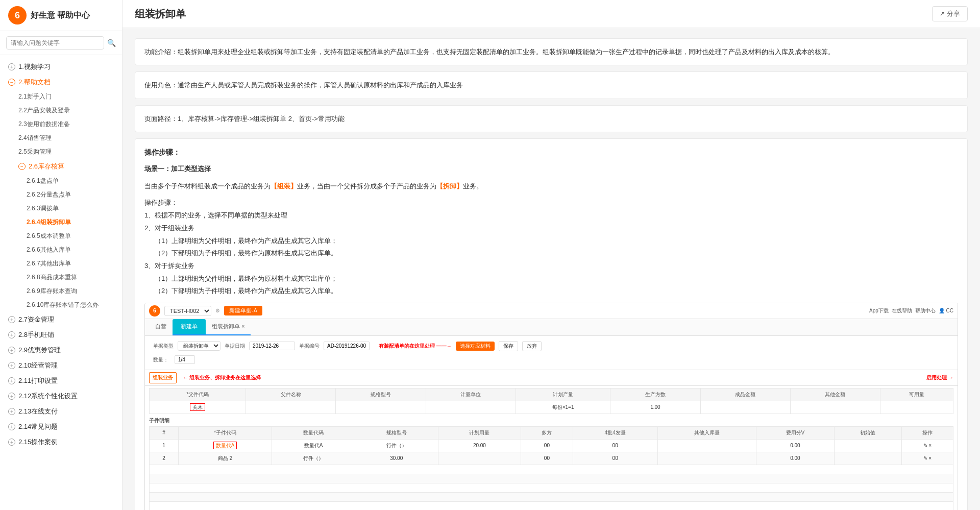 The width and height of the screenshot is (980, 510). What do you see at coordinates (61, 263) in the screenshot?
I see `sub-item-2-6-7: 2.6.7其他出库单` at bounding box center [61, 263].